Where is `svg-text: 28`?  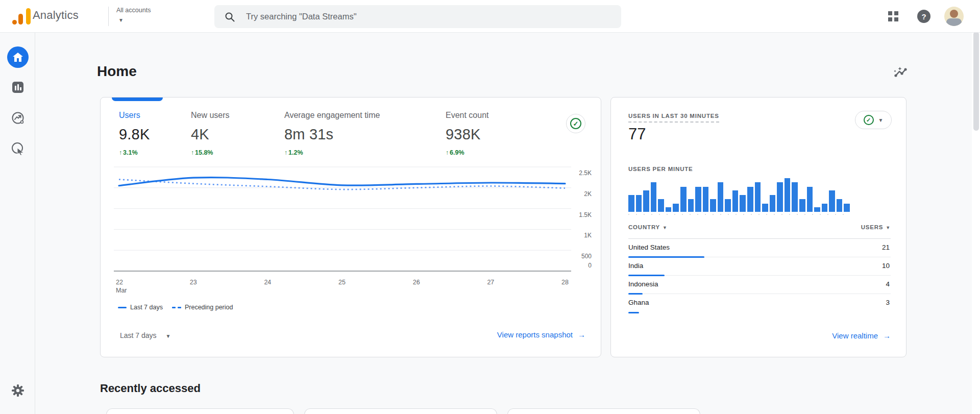 svg-text: 28 is located at coordinates (565, 282).